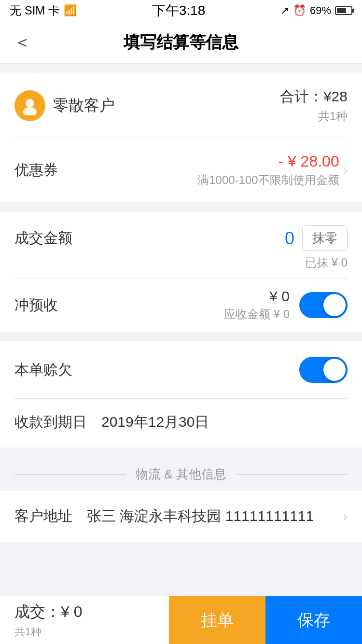 Image resolution: width=362 pixels, height=644 pixels. I want to click on alarm-icon: ⏰, so click(299, 11).